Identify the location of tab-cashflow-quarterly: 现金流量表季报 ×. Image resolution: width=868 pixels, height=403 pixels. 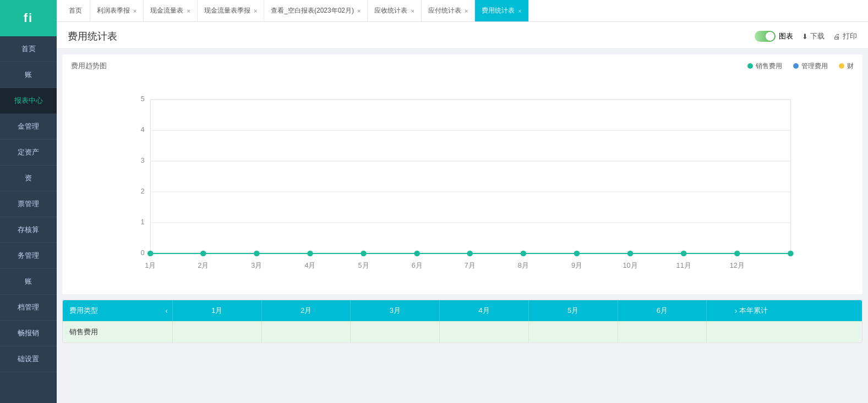
(231, 11).